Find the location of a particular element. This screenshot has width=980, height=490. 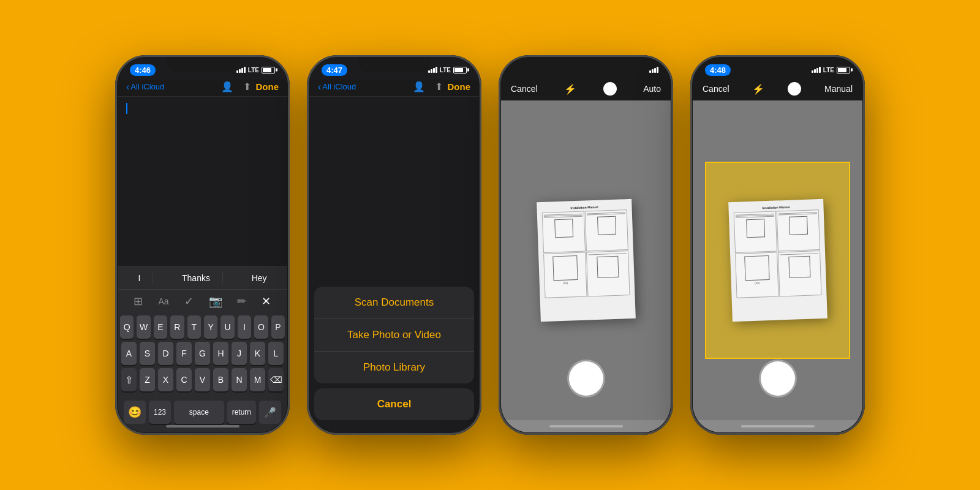

autocomplete-3: Hey is located at coordinates (260, 278).